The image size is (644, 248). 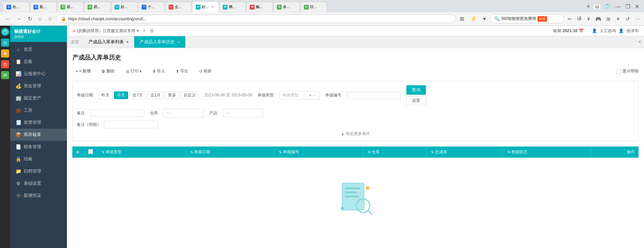 What do you see at coordinates (198, 7) in the screenshot?
I see `tab-8-favicon: 好` at bounding box center [198, 7].